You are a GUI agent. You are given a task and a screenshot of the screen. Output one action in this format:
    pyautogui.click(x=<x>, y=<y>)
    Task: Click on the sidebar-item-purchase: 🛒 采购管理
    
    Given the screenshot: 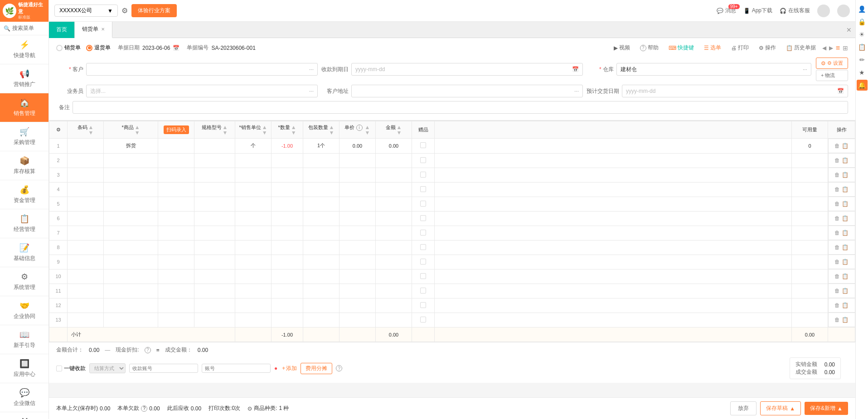 What is the action you would take?
    pyautogui.click(x=24, y=137)
    